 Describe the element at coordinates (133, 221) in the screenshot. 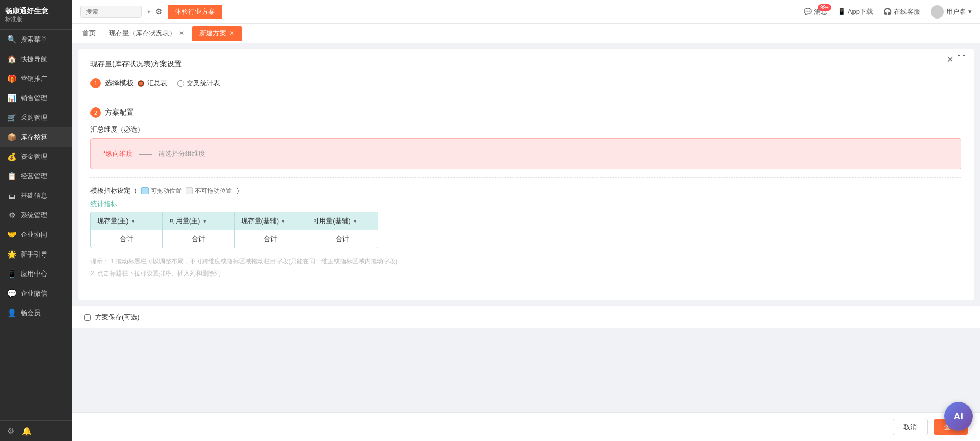

I see `metrics-col1-chevron-icon: ▾` at that location.